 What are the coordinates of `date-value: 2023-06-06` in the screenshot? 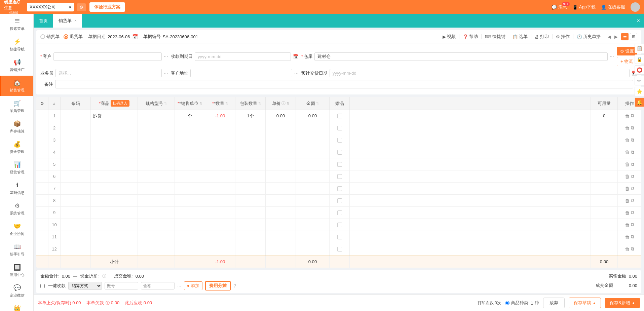 It's located at (119, 37).